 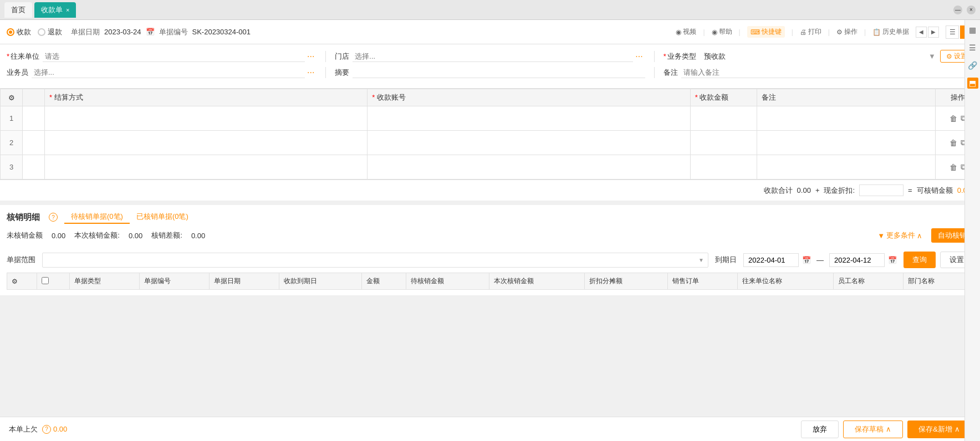 What do you see at coordinates (50, 32) in the screenshot?
I see `radio-refund: 退款` at bounding box center [50, 32].